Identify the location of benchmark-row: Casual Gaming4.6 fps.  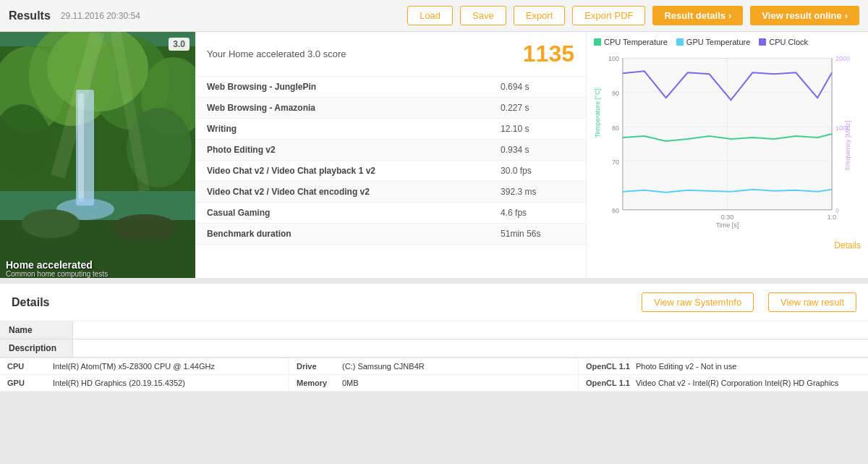
(391, 213).